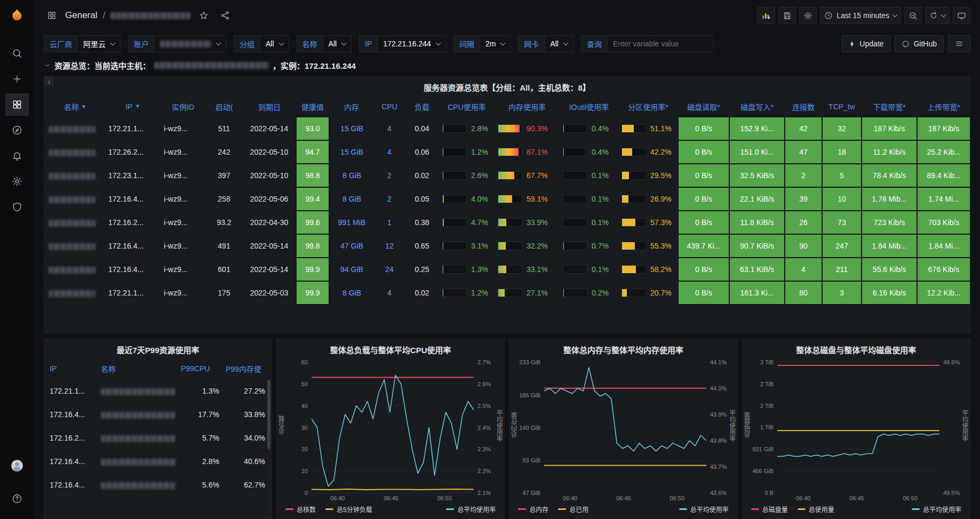 The width and height of the screenshot is (980, 519). Describe the element at coordinates (766, 15) in the screenshot. I see `add-panel-button` at that location.